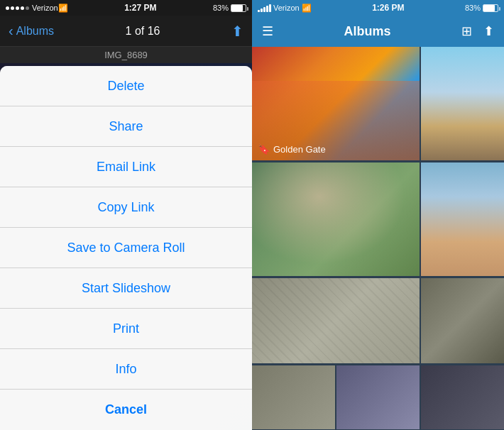  Describe the element at coordinates (294, 397) in the screenshot. I see `photo-bottom1` at that location.